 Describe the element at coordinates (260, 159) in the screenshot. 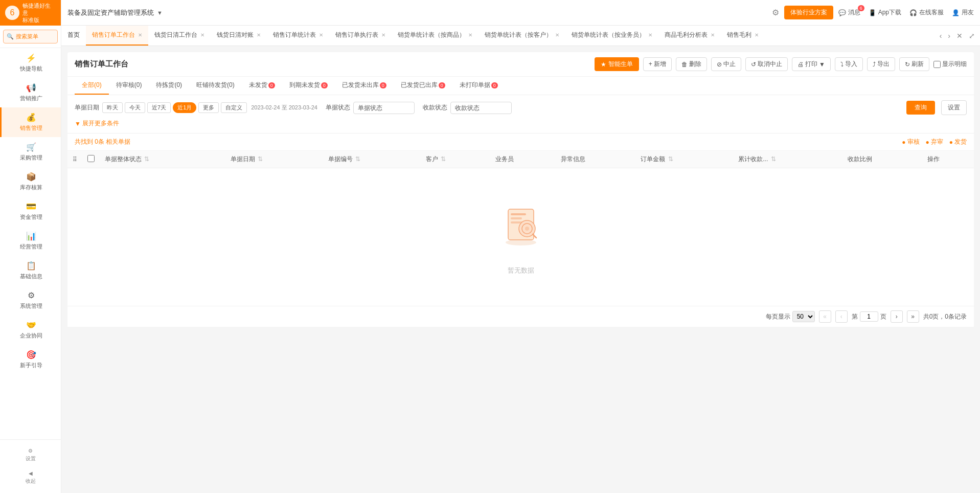

I see `date-sort-icon: ⇅` at that location.